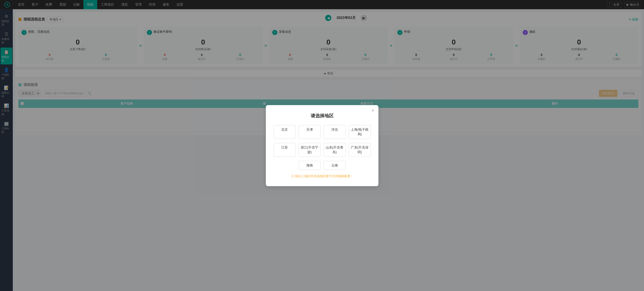  Describe the element at coordinates (335, 132) in the screenshot. I see `region-btn-hebei: 河北` at that location.